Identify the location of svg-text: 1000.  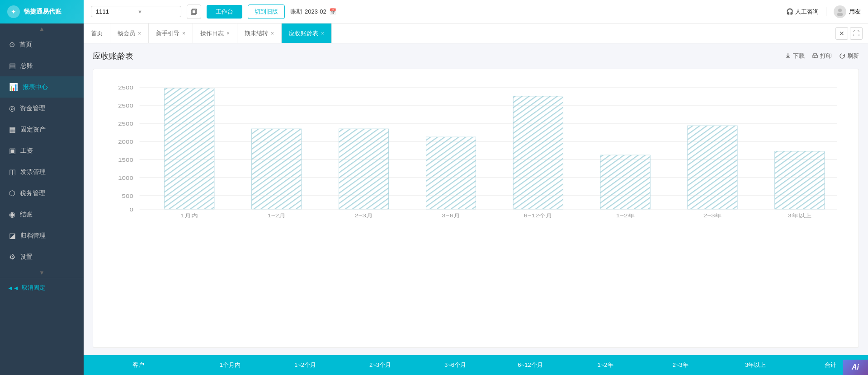
(126, 178).